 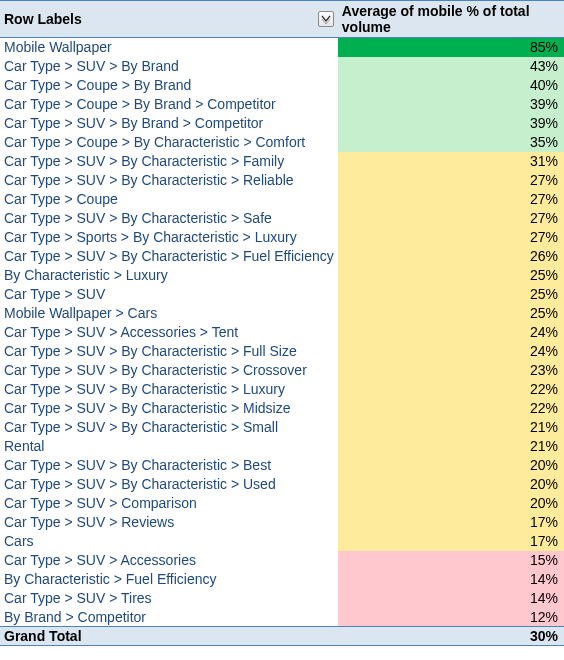 What do you see at coordinates (282, 408) in the screenshot?
I see `table-row: Car Type > SUV > By Characteristic > Mid…` at bounding box center [282, 408].